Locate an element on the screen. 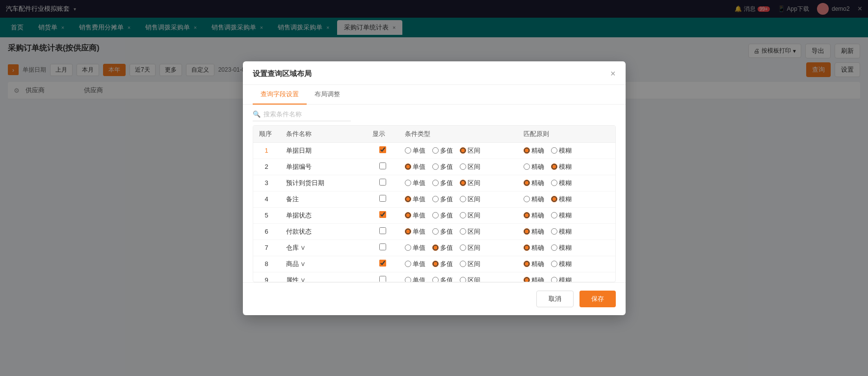 This screenshot has height=376, width=868. dialog-close-button: × is located at coordinates (613, 74).